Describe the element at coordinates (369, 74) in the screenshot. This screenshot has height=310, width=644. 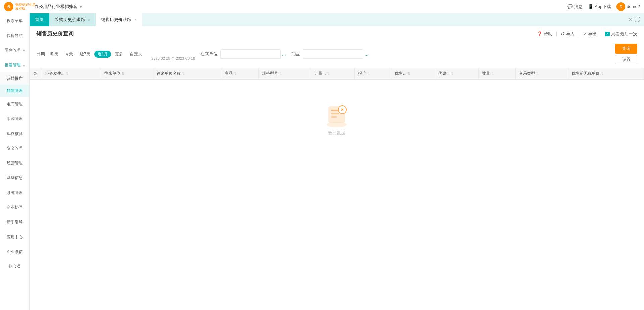
I see `sort-icon-quote-price: ⇅` at that location.